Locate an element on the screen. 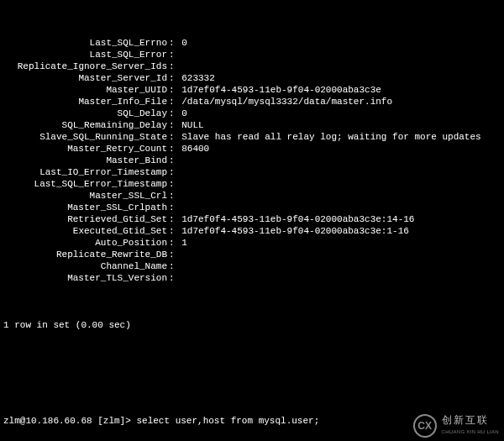 This screenshot has width=504, height=441. status-label: Auto_Position is located at coordinates (86, 243).